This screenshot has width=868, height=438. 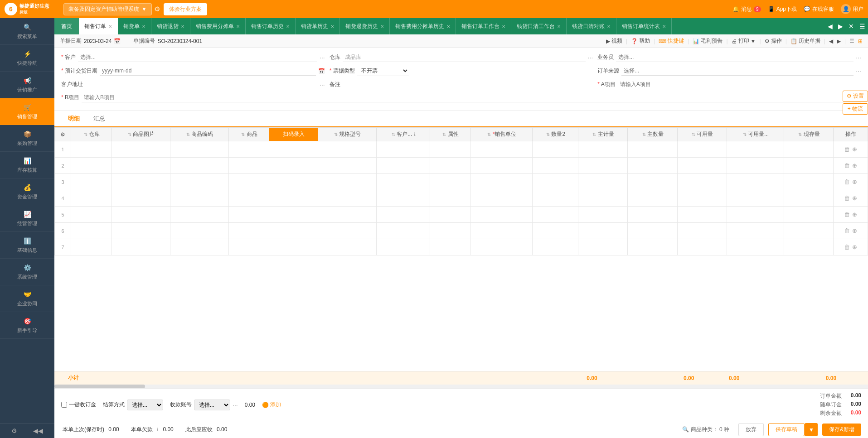 What do you see at coordinates (504, 26) in the screenshot?
I see `tab-order-workbench-close: ✕` at bounding box center [504, 26].